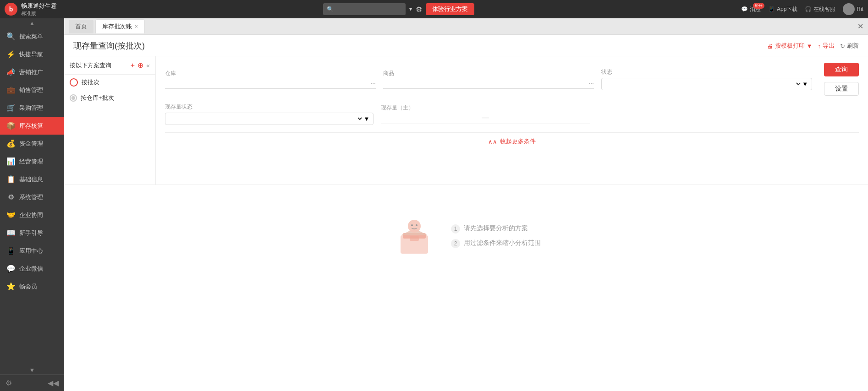 This screenshot has width=868, height=391. I want to click on tab-home: 首页, so click(81, 27).